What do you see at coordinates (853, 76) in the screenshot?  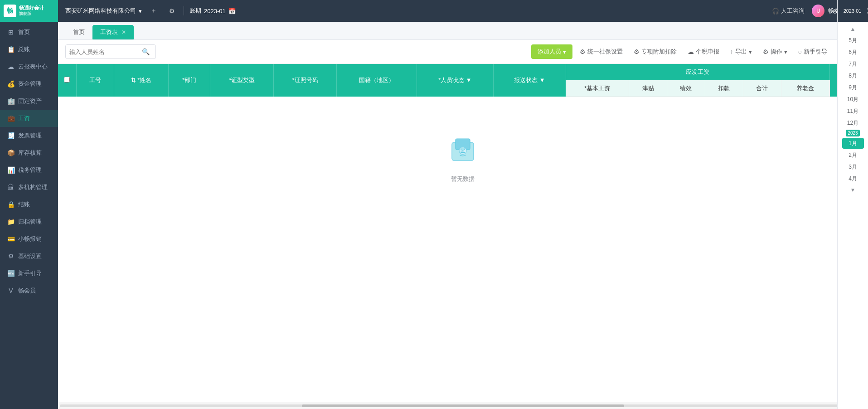 I see `month-8: 8月` at bounding box center [853, 76].